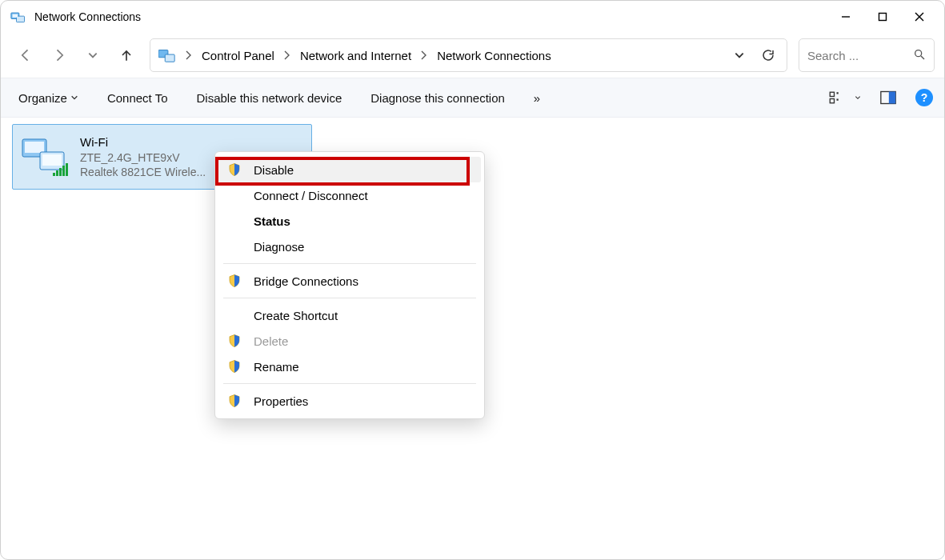  I want to click on view-options-button, so click(835, 98).